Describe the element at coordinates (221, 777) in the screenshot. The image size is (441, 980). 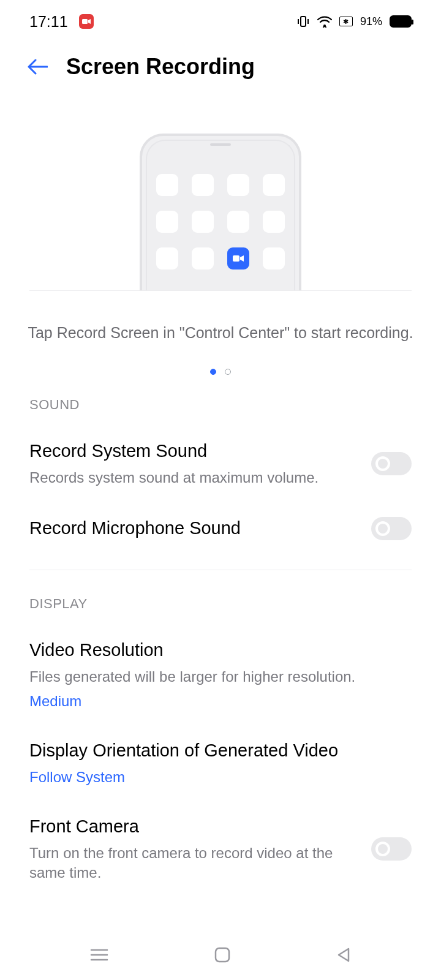
I see `row-value: Follow System` at that location.